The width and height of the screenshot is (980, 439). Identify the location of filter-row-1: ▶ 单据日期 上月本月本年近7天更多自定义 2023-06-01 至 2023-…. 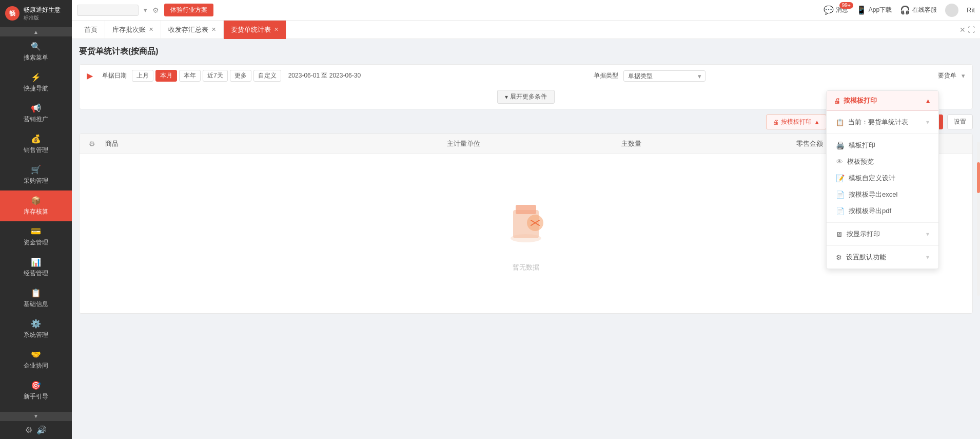
(526, 76).